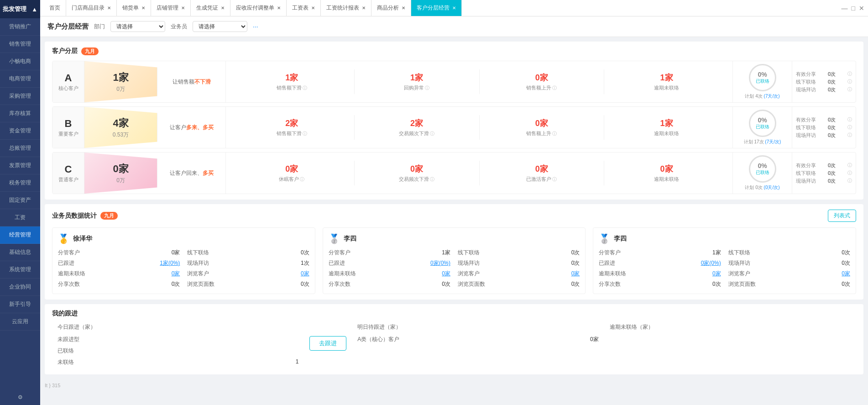  What do you see at coordinates (91, 8) in the screenshot?
I see `tab-门店商品目录: 门店商品目录✕` at bounding box center [91, 8].